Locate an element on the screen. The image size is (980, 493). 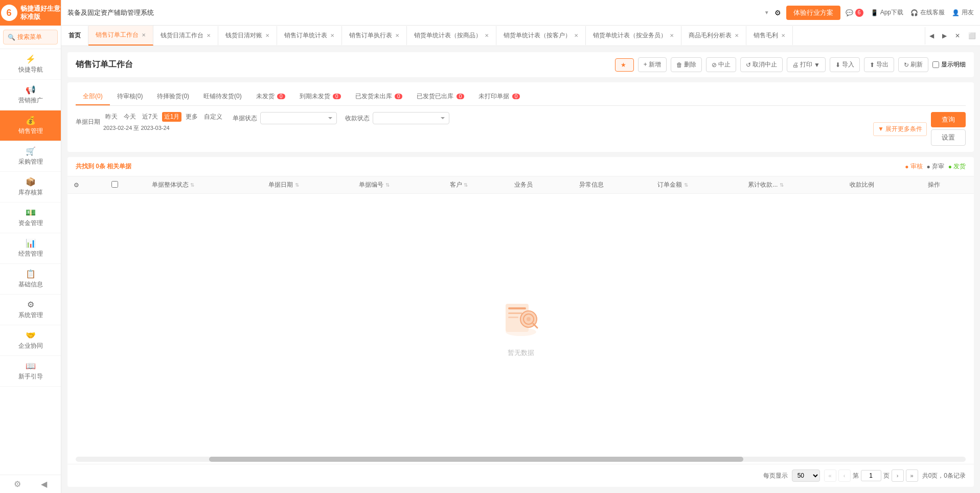
sidebar-item-inventory: 📦 库存核算 is located at coordinates (31, 187).